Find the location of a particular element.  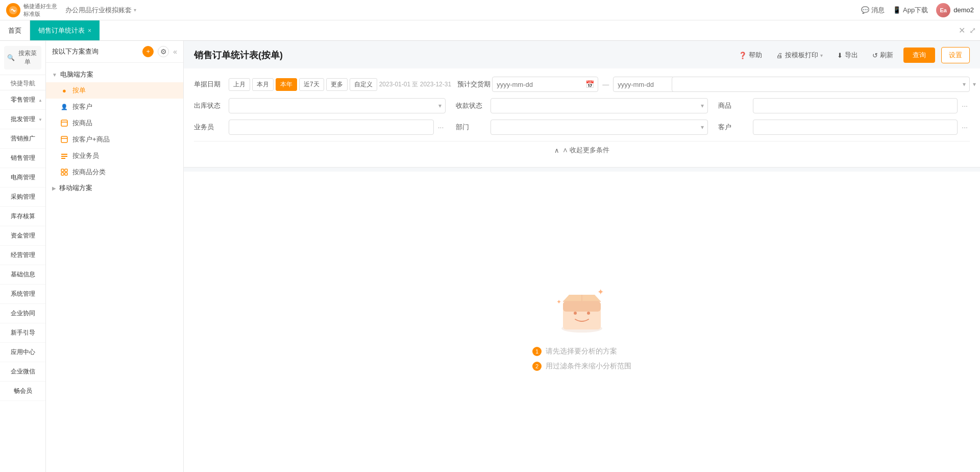

time-btn-last-month: 上月 is located at coordinates (239, 85).